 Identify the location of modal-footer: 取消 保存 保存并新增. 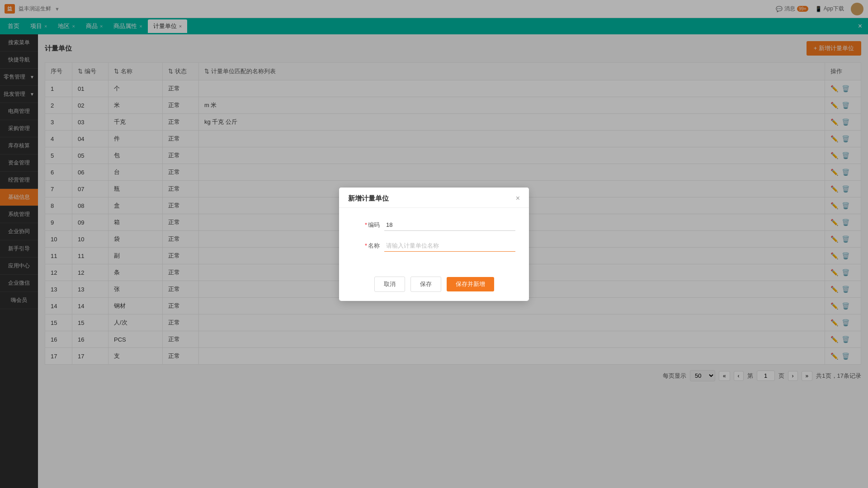
(434, 286).